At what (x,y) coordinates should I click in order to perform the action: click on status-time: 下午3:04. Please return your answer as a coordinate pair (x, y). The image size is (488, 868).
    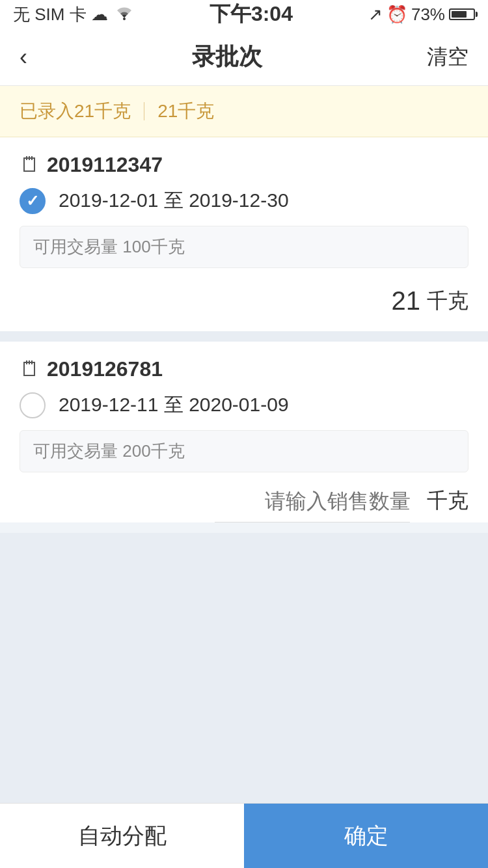
    Looking at the image, I should click on (251, 14).